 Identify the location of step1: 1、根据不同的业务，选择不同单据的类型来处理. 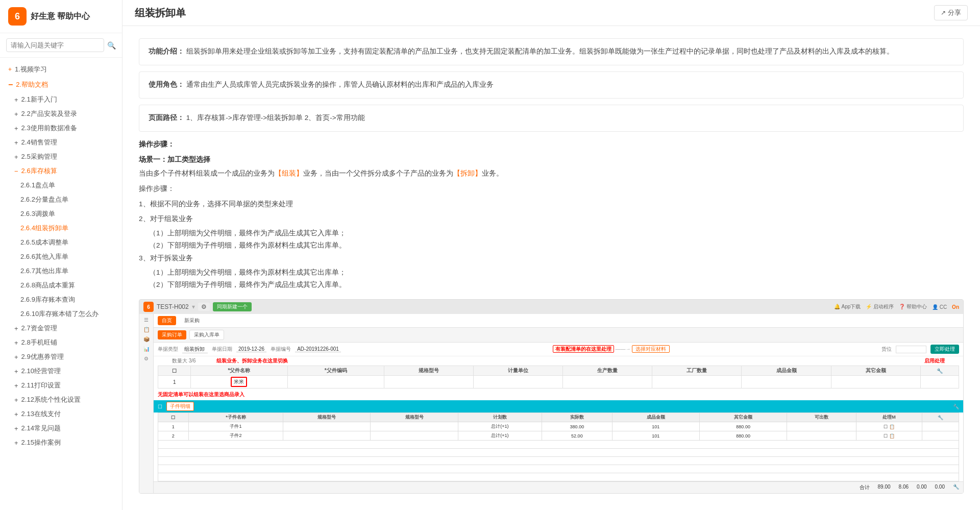
(551, 204).